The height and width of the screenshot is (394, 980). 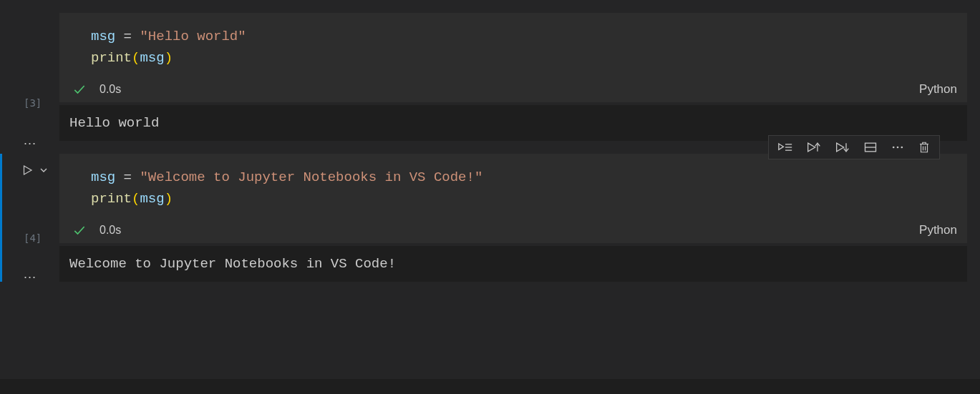 What do you see at coordinates (490, 386) in the screenshot?
I see `bottom-strip` at bounding box center [490, 386].